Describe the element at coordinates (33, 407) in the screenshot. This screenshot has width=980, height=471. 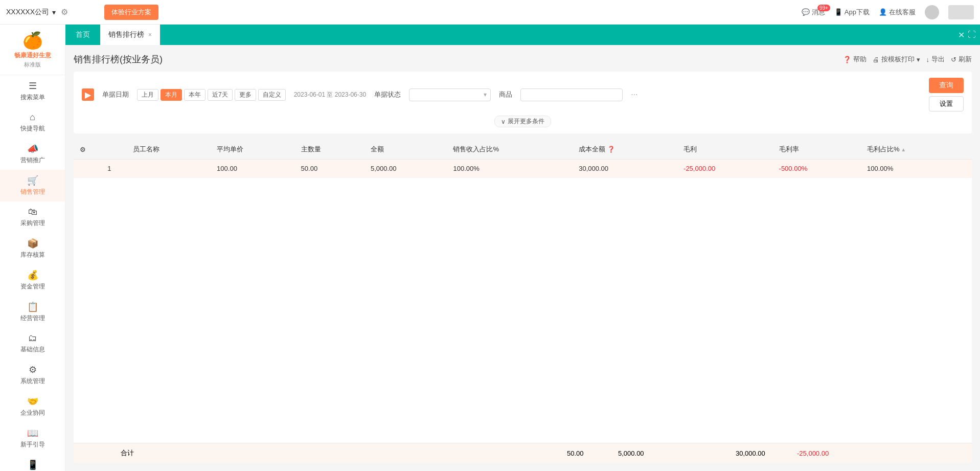
I see `sidebar-item-enterprise: 🤝 企业协同` at that location.